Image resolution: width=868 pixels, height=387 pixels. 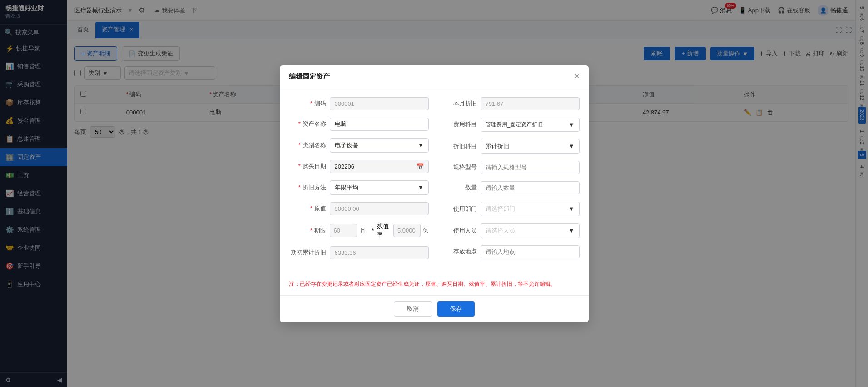 I want to click on calendar-icon: 📅, so click(x=420, y=166).